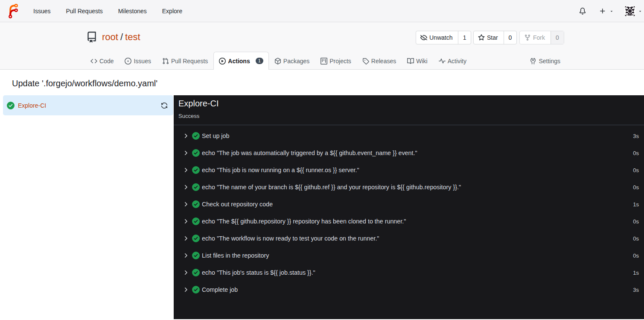 The image size is (644, 320). What do you see at coordinates (379, 61) in the screenshot?
I see `repo-tab: Releases` at bounding box center [379, 61].